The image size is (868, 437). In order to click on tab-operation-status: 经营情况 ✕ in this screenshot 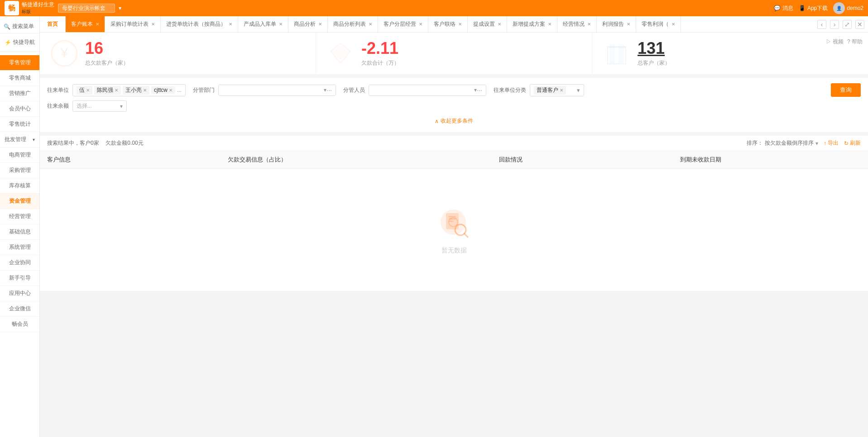, I will do `click(577, 24)`.